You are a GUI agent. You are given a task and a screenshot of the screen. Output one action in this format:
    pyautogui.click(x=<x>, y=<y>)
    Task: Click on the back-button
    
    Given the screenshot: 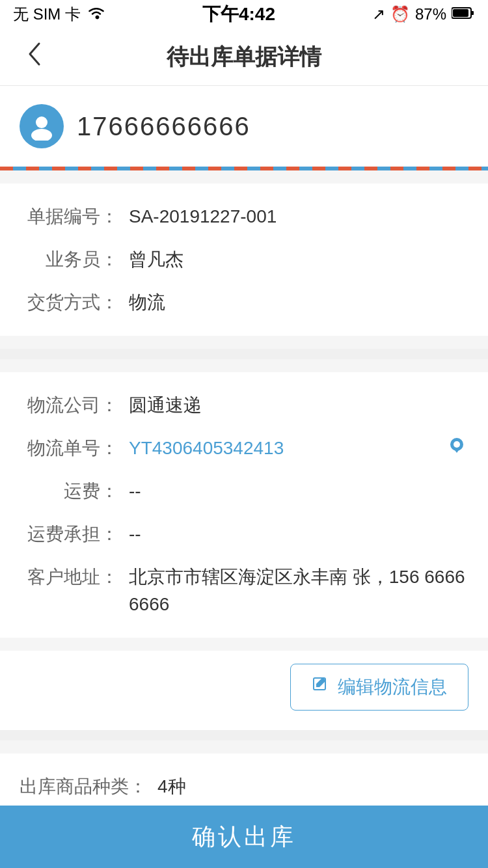 What is the action you would take?
    pyautogui.click(x=34, y=57)
    